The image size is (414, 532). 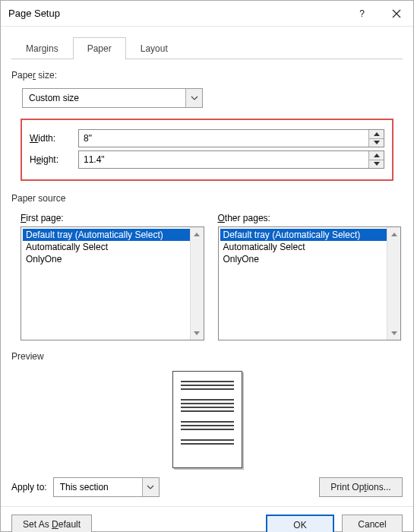 What do you see at coordinates (362, 14) in the screenshot?
I see `help-button: ?` at bounding box center [362, 14].